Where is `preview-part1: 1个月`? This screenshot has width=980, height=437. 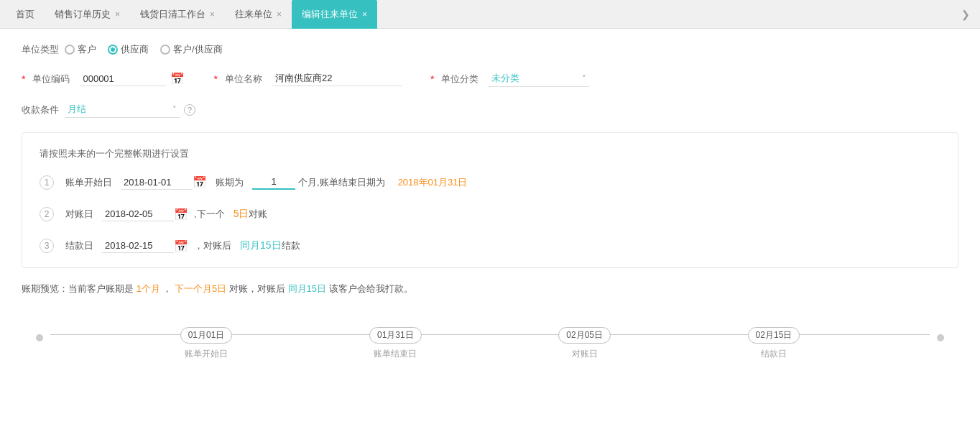 preview-part1: 1个月 is located at coordinates (148, 289).